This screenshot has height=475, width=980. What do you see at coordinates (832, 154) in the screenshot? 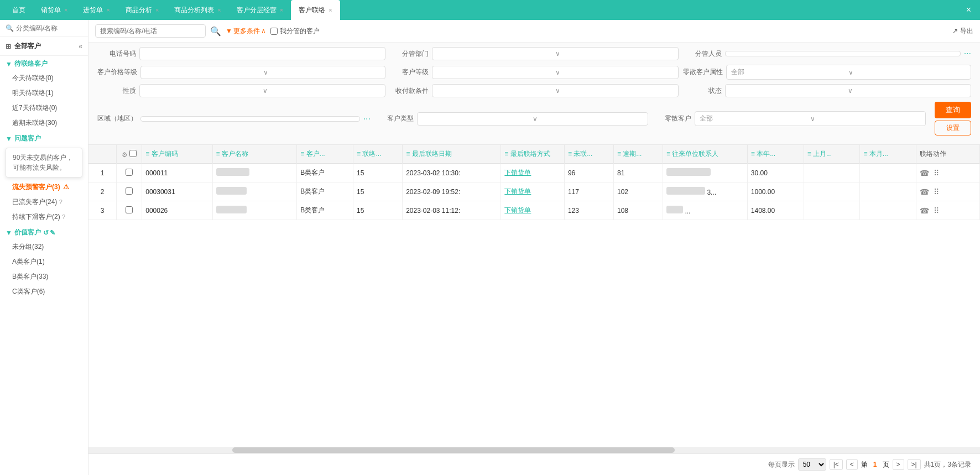
I see `th-last-month: ≡ 上月...` at bounding box center [832, 154].